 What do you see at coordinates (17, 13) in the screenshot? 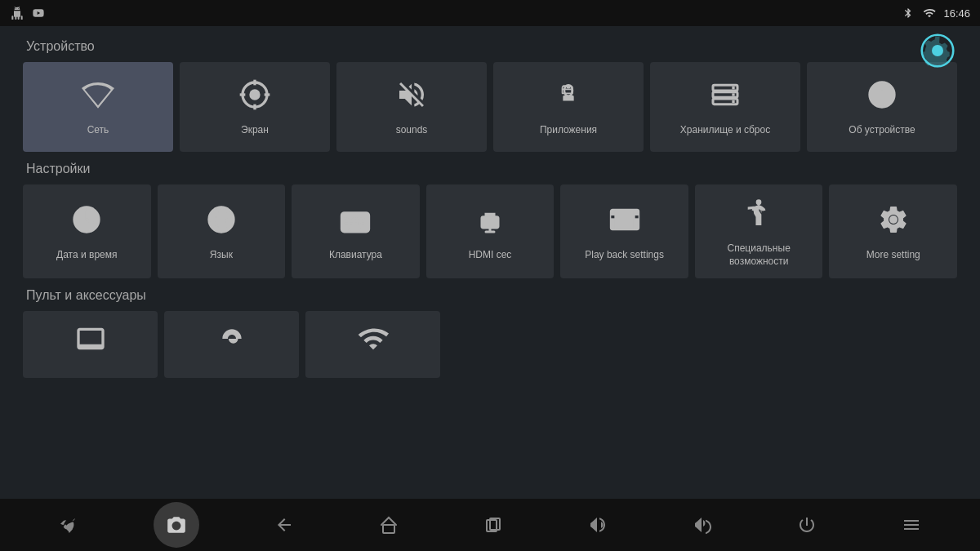
I see `android-icon` at bounding box center [17, 13].